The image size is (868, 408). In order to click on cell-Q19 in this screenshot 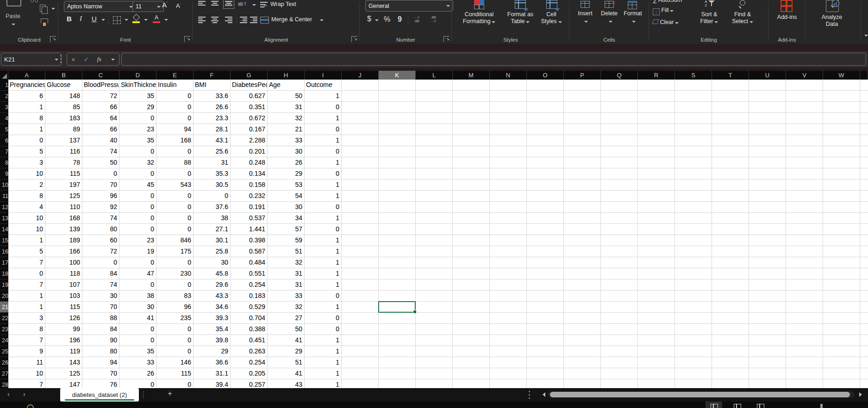, I will do `click(619, 285)`.